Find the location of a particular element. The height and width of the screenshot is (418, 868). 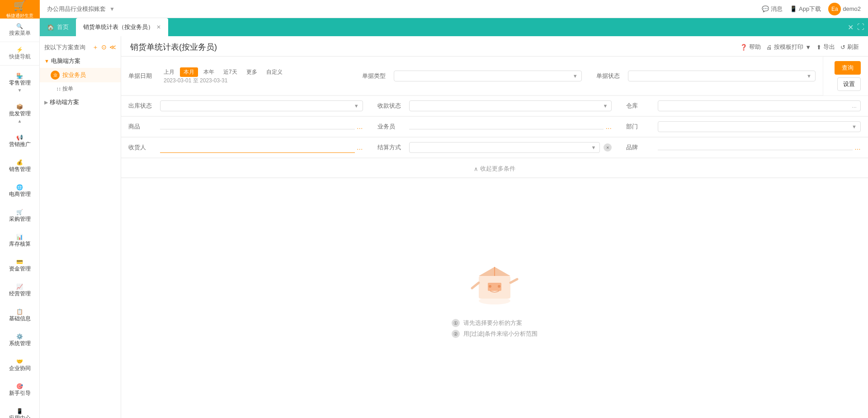

user-menu: Ea demo2 is located at coordinates (844, 9).